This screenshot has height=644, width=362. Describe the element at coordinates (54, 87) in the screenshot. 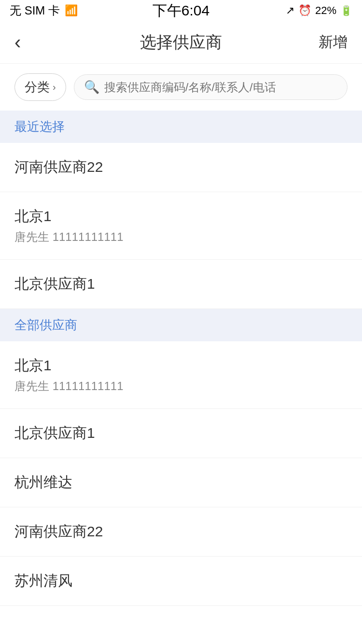

I see `chevron-right-icon: ›` at that location.